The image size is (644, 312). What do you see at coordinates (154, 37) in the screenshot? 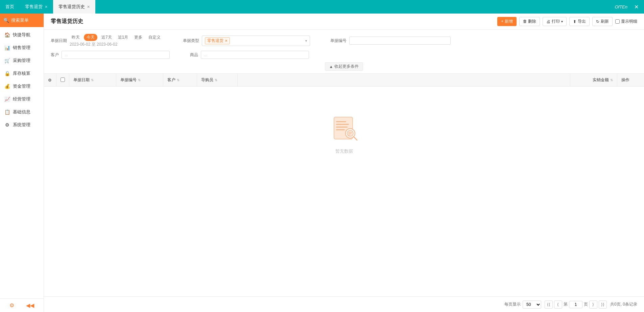
I see `date-custom: 自定义` at bounding box center [154, 37].